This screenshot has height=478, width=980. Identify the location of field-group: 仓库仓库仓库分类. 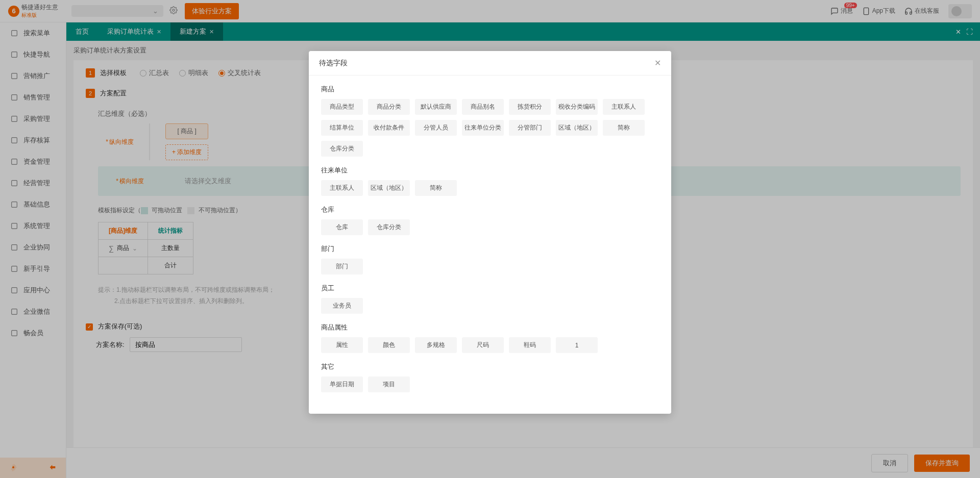
(490, 220).